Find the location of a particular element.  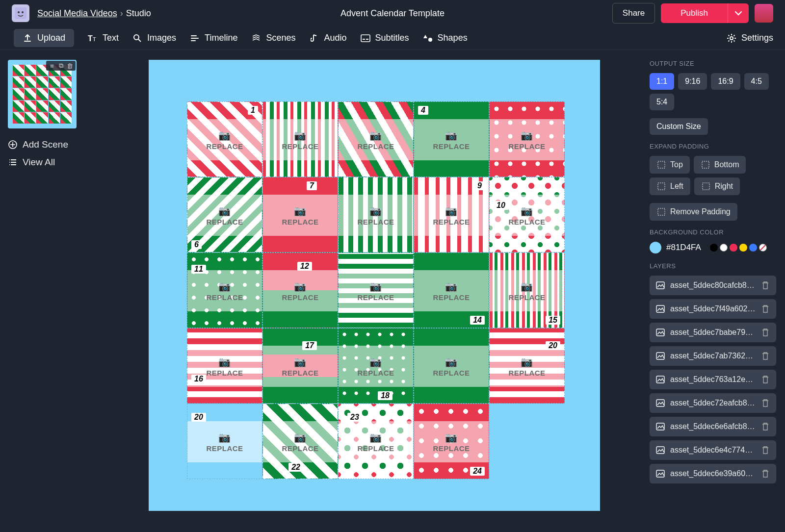

upload-button: Upload is located at coordinates (44, 38).